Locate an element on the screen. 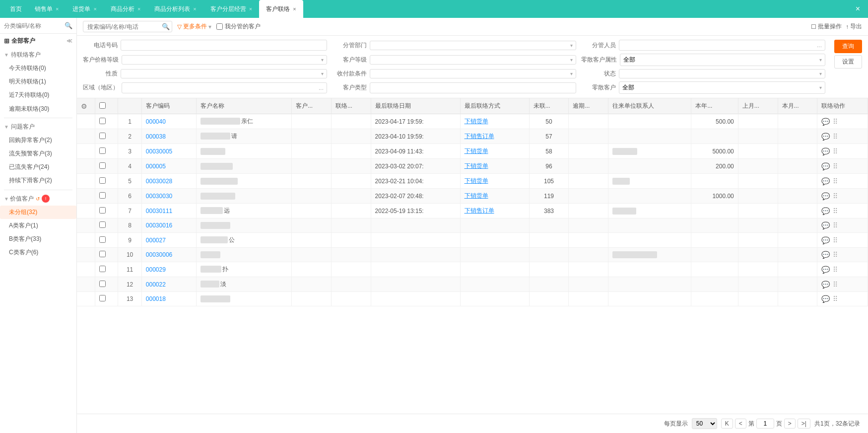  reset-btn: 设置 is located at coordinates (848, 62).